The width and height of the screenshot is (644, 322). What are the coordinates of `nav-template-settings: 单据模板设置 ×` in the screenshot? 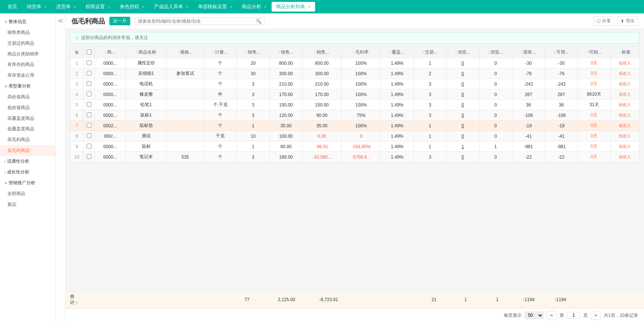 It's located at (215, 7).